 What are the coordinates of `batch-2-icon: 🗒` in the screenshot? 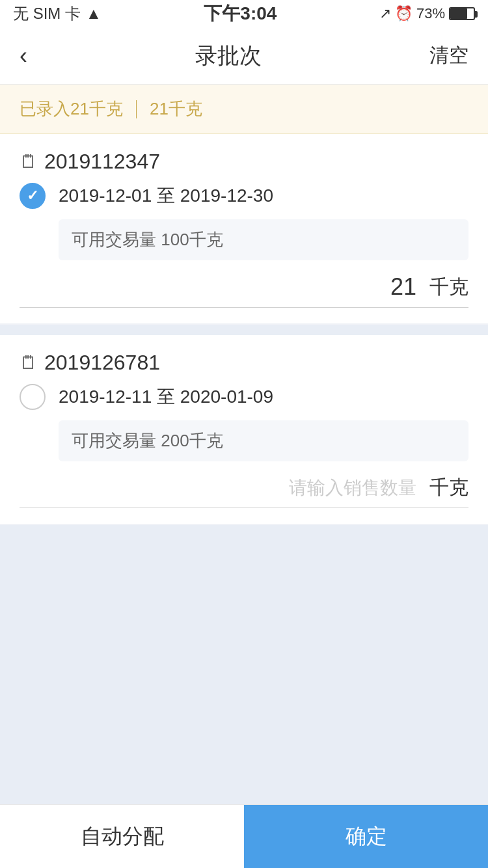 It's located at (29, 363).